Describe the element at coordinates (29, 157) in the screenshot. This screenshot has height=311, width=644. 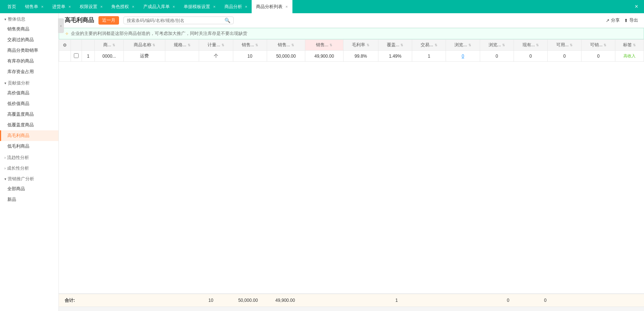
I see `sidebar-group-trend: › 流趋性分析` at that location.